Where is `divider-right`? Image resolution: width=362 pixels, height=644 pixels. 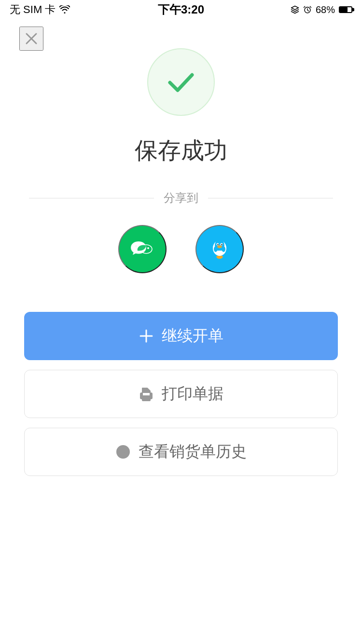 divider-right is located at coordinates (270, 198).